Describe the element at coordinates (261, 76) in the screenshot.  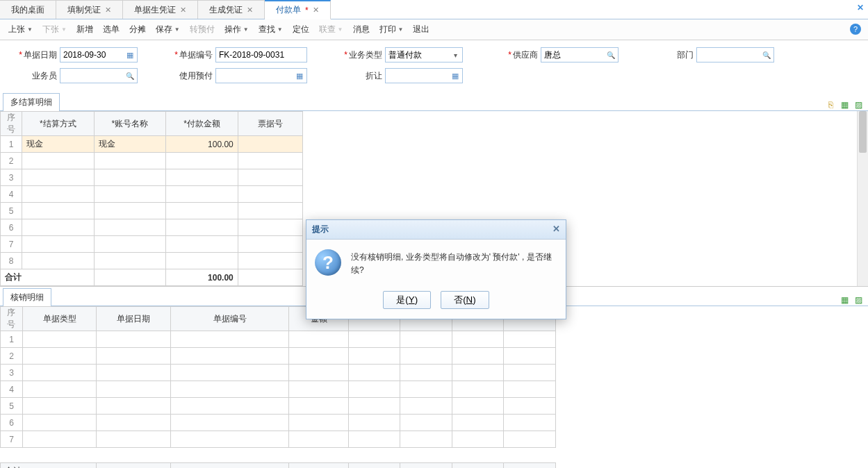
I see `use-prepay-input` at that location.